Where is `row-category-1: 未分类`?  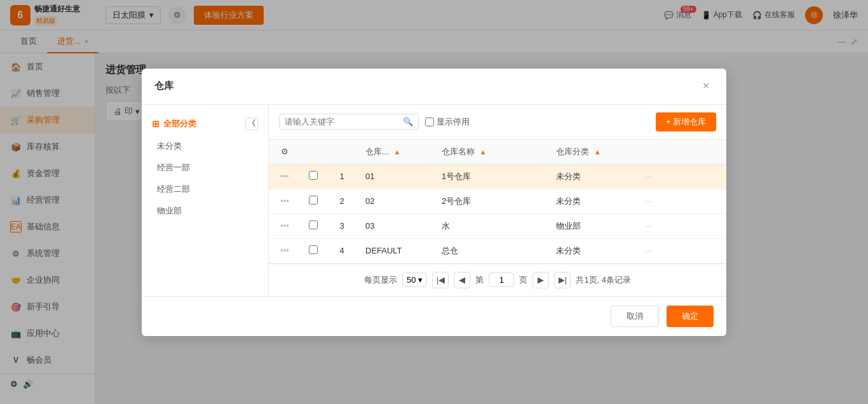 row-category-1: 未分类 is located at coordinates (593, 201).